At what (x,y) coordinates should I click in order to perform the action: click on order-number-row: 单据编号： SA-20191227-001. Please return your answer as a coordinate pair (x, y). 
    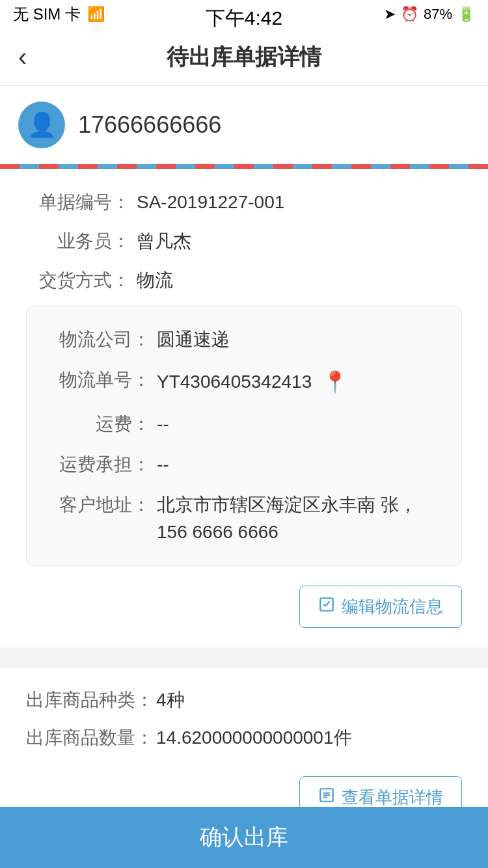
    Looking at the image, I should click on (244, 202).